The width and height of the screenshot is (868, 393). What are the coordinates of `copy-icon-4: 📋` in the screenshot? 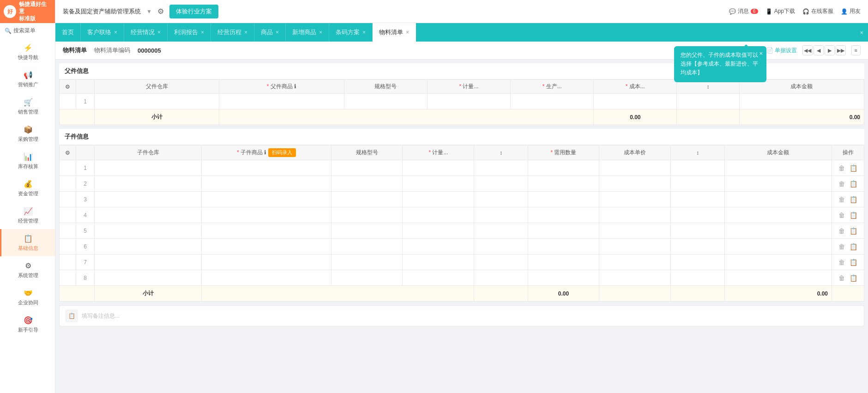 It's located at (853, 215).